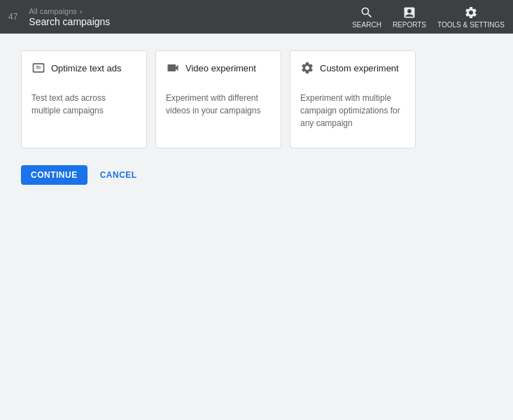 This screenshot has width=513, height=420. I want to click on card-desc-custom: Experiment with multiple campaign optimi…, so click(353, 111).